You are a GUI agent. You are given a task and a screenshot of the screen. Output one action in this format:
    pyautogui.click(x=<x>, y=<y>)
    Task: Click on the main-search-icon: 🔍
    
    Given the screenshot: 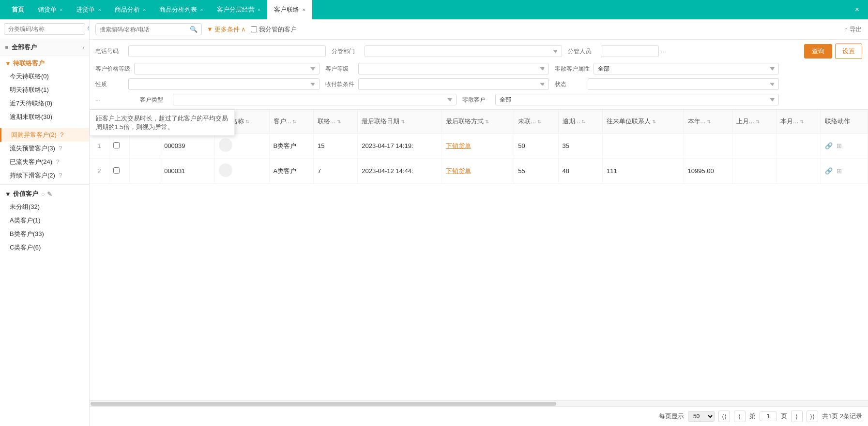 What is the action you would take?
    pyautogui.click(x=194, y=29)
    